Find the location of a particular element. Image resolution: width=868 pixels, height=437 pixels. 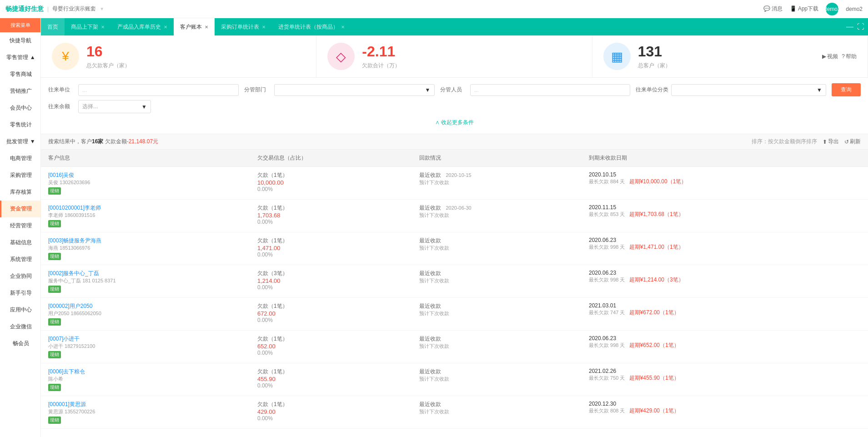

sidebar-quick-nav: 快捷导航 is located at coordinates (20, 41).